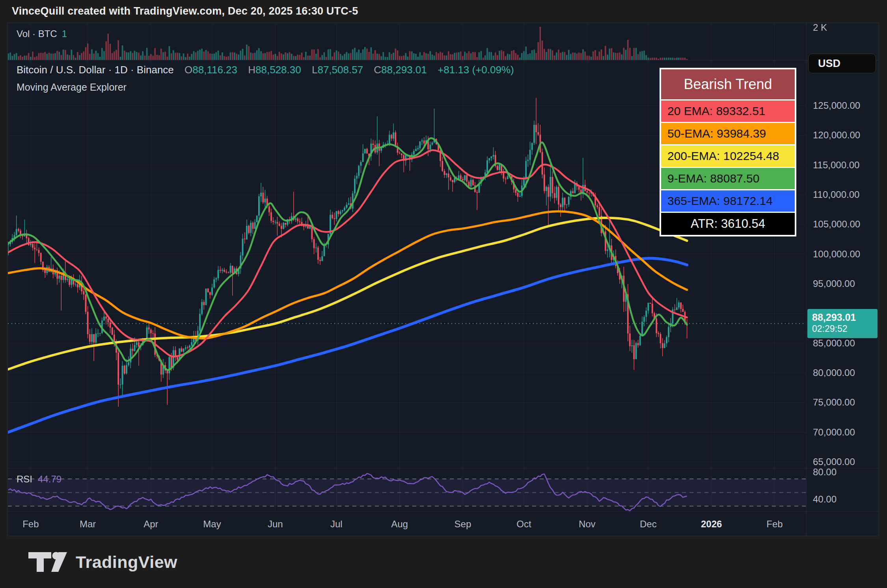 The image size is (887, 588). Describe the element at coordinates (728, 201) in the screenshot. I see `legend-row-ema365: 365-EMA: 98172.14` at that location.